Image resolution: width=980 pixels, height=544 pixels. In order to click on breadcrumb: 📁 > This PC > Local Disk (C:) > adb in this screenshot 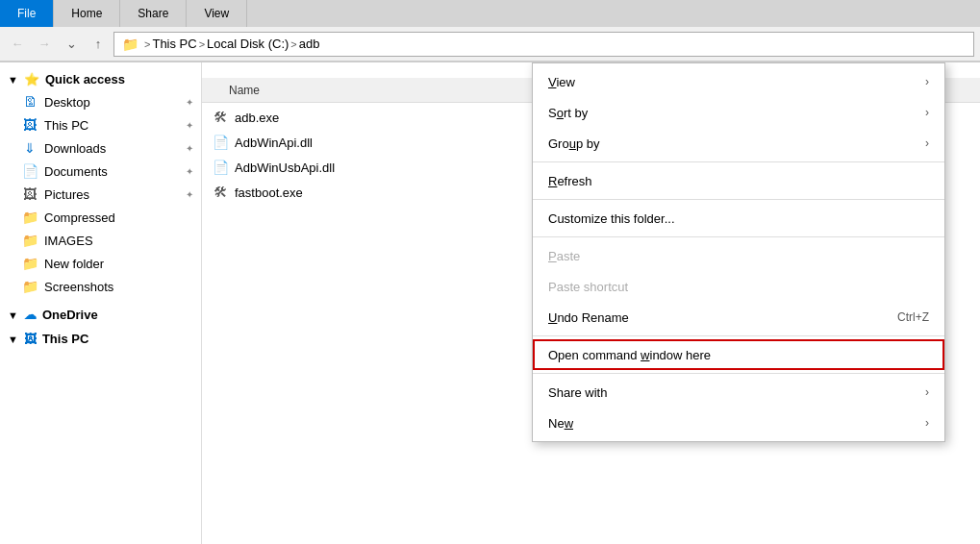, I will do `click(221, 44)`.